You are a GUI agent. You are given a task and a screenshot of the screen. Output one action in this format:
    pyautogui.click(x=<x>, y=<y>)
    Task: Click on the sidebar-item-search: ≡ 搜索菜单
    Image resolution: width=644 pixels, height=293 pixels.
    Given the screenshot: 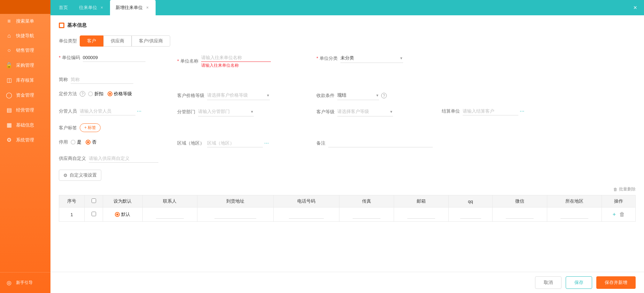 What is the action you would take?
    pyautogui.click(x=25, y=21)
    